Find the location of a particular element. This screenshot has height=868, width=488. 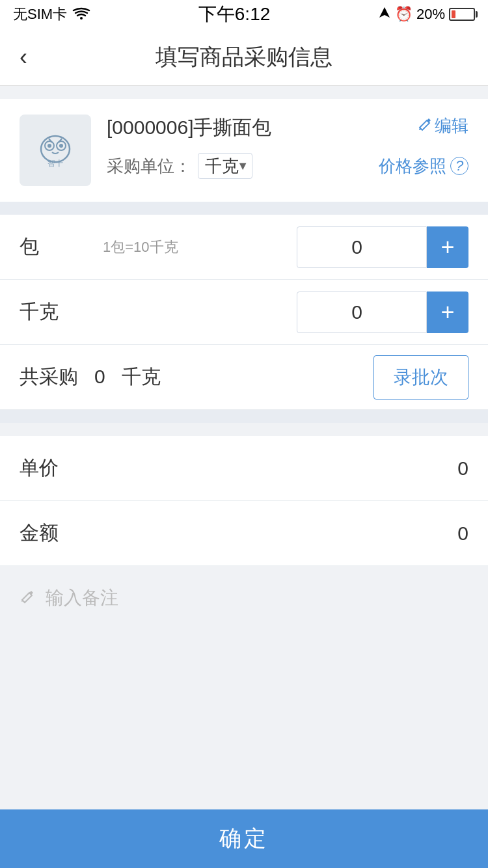

total-label: 共采购 is located at coordinates (49, 376).